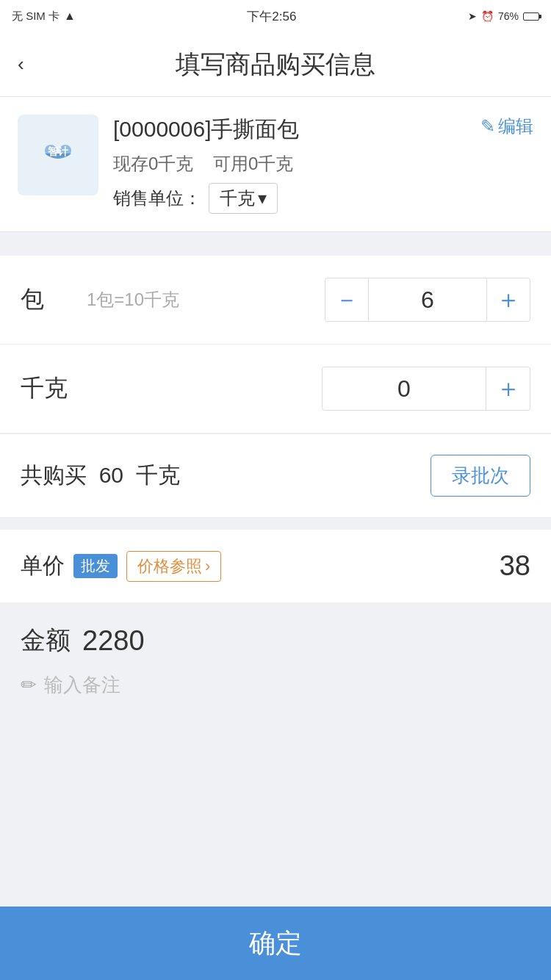  I want to click on nav-bar: ‹ 填写商品购买信息, so click(276, 65).